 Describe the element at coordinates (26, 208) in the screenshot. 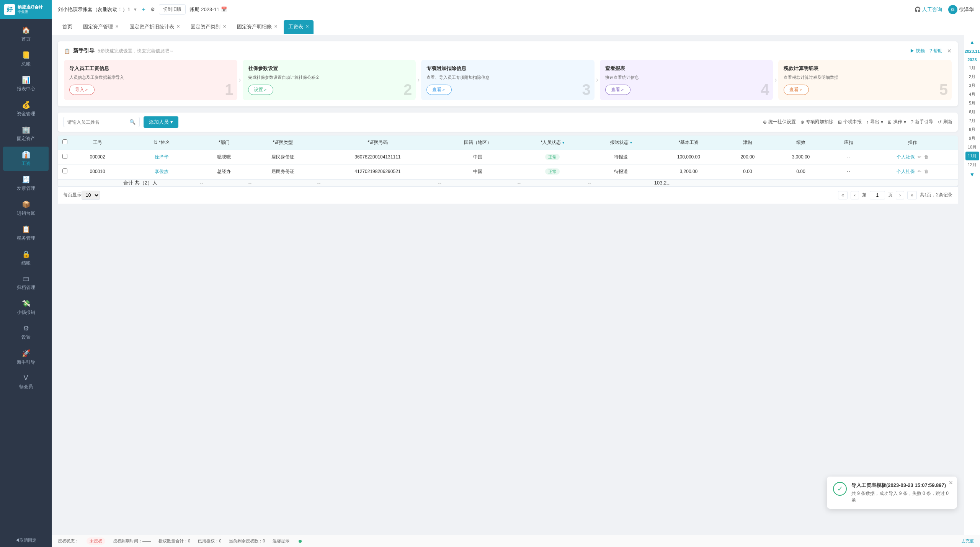

I see `sidebar-item-purchase-sales: 📦 进销台账` at that location.